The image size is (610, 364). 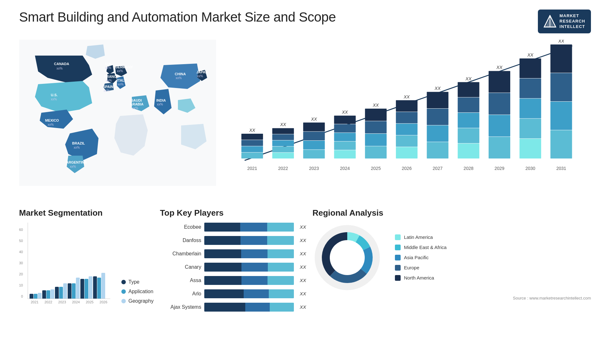 I want to click on player-name: Arlo, so click(x=180, y=294).